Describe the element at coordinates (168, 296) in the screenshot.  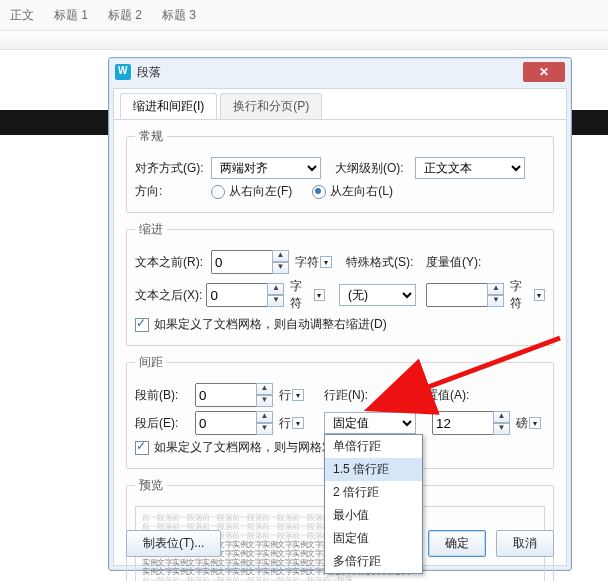
I see `indent-after-label: 文本之后(X):` at that location.